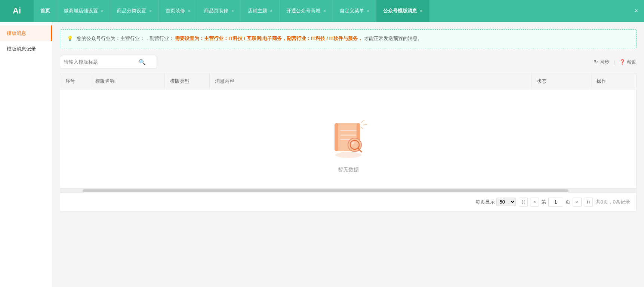 This screenshot has height=287, width=644. I want to click on top-nav: Ai 首页 微商城店铺设置 × 商品分类设置 × 首页装修 × 商品页装修 × …, so click(322, 11).